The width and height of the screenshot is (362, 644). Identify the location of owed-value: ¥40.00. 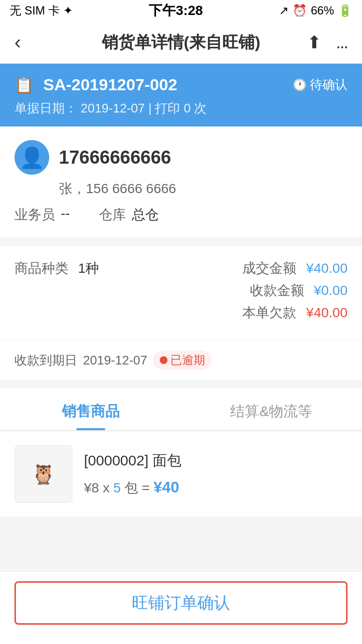
(327, 313).